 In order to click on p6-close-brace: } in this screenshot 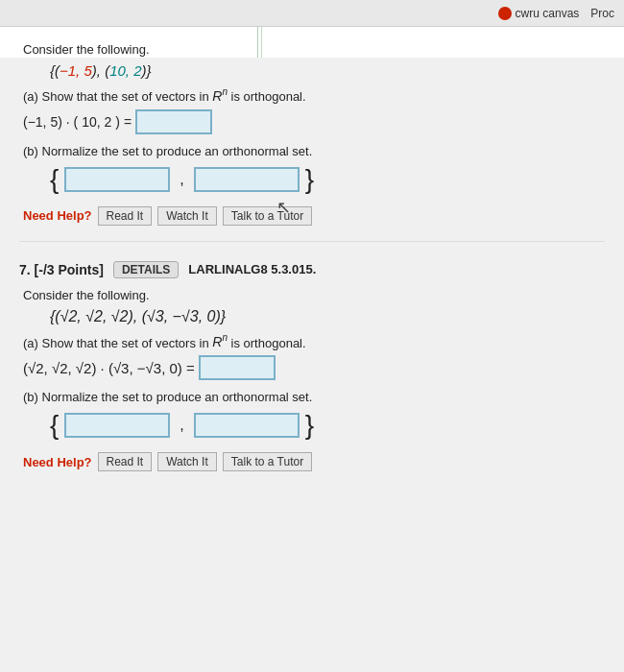, I will do `click(309, 180)`.